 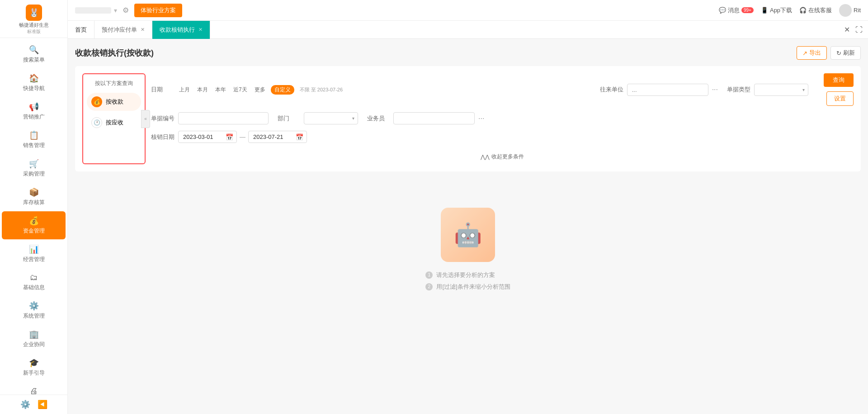 What do you see at coordinates (203, 90) in the screenshot?
I see `shortcut-this-month: 本月` at bounding box center [203, 90].